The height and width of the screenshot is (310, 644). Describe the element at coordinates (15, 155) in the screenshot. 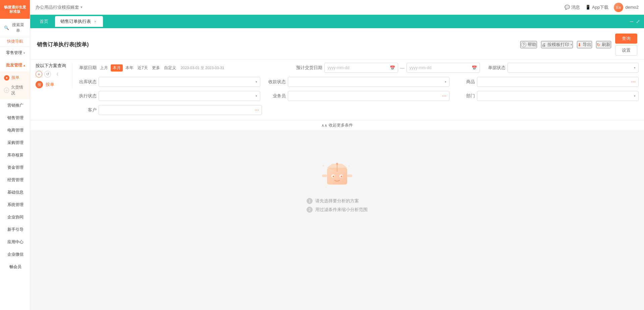

I see `sidebar-item-inventory: 库存核算` at that location.